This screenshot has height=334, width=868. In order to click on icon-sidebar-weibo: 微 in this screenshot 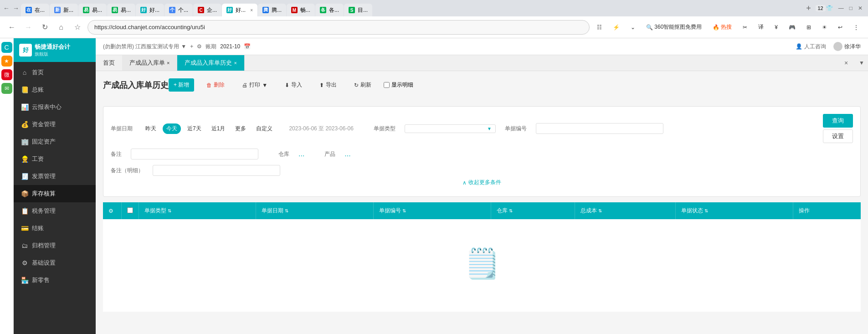, I will do `click(7, 75)`.